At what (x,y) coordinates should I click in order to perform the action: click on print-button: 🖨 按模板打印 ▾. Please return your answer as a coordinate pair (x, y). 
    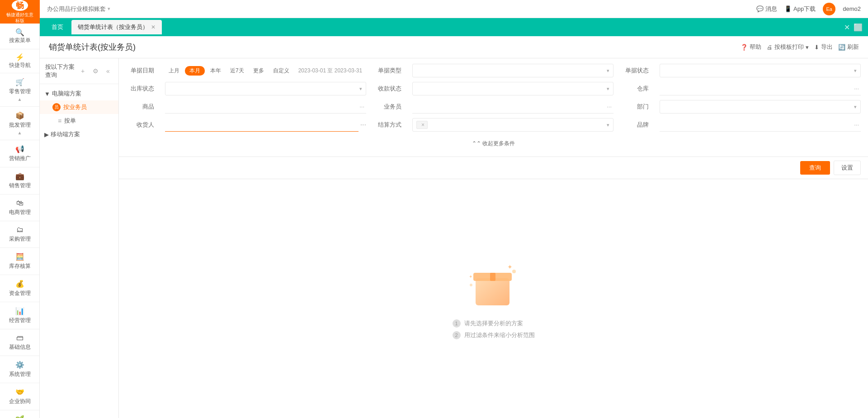
    Looking at the image, I should click on (788, 47).